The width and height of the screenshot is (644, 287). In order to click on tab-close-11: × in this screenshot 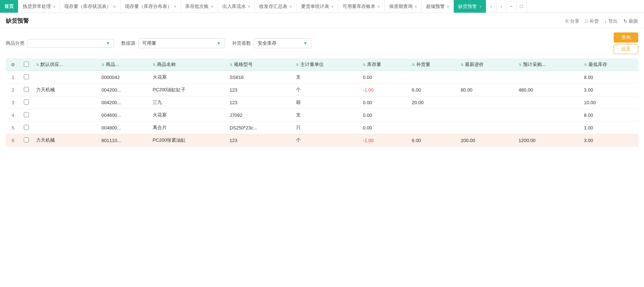, I will do `click(480, 6)`.